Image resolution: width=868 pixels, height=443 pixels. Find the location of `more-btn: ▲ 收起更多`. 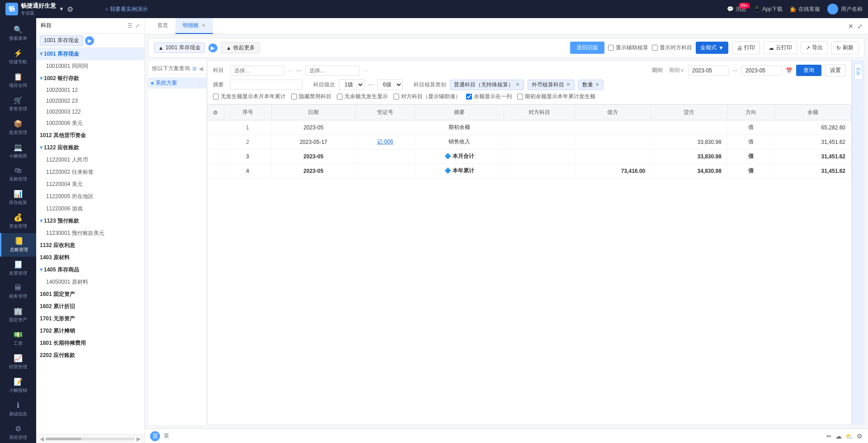

more-btn: ▲ 收起更多 is located at coordinates (241, 48).